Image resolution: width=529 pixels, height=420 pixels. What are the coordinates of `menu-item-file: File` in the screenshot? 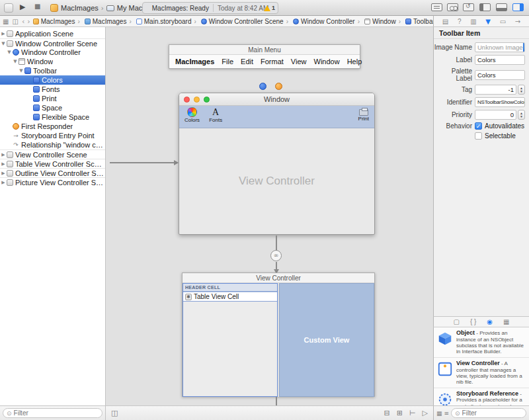 It's located at (227, 62).